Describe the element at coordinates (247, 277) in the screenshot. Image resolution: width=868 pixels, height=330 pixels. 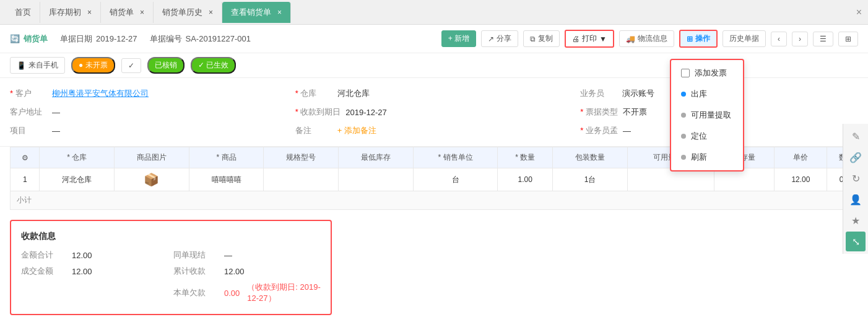
I see `payment-right: 同单现结 — 累计收款 12.00 本单欠款 0.00 （收款到期日: 2019…` at that location.